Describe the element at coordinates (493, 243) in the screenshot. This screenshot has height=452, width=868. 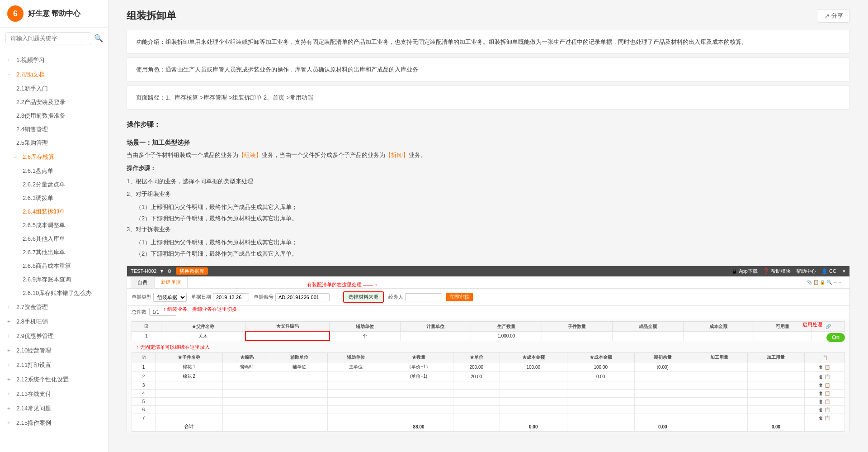
I see `step-3-1: （1）上部明细为父件明细，最终作为原材料生成其它出库单；` at that location.